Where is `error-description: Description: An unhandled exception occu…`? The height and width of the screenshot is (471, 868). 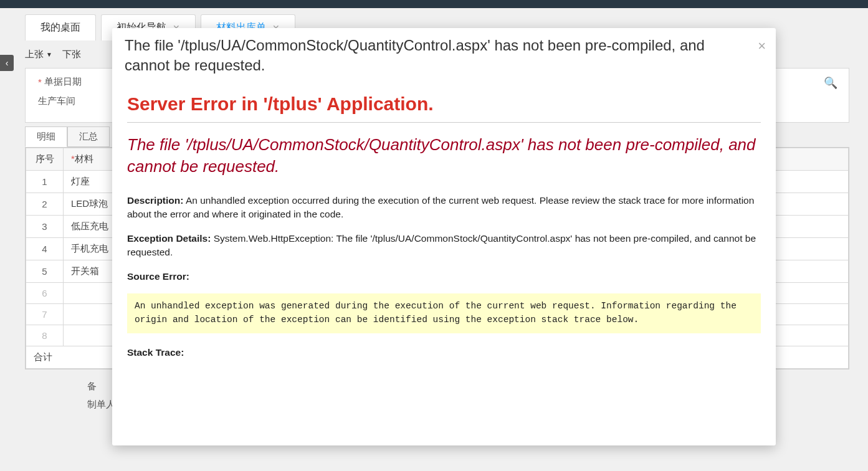 error-description: Description: An unhandled exception occu… is located at coordinates (444, 208).